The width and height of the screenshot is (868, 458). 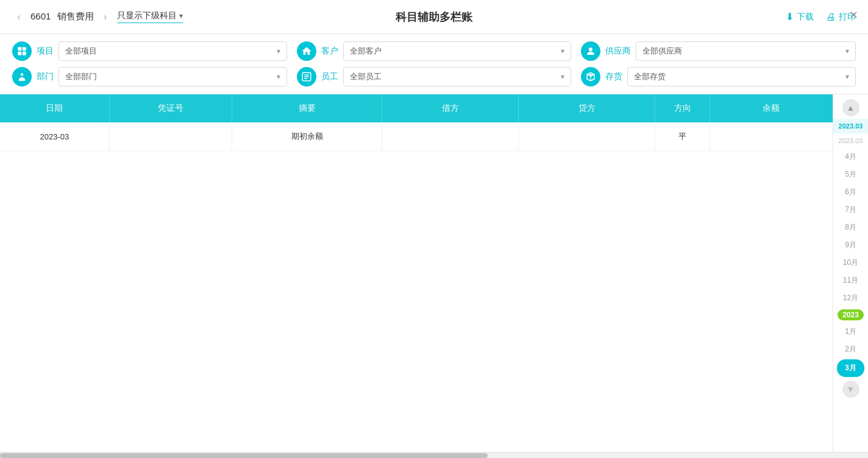 I want to click on supplier-select-value: 全部供应商, so click(x=662, y=51).